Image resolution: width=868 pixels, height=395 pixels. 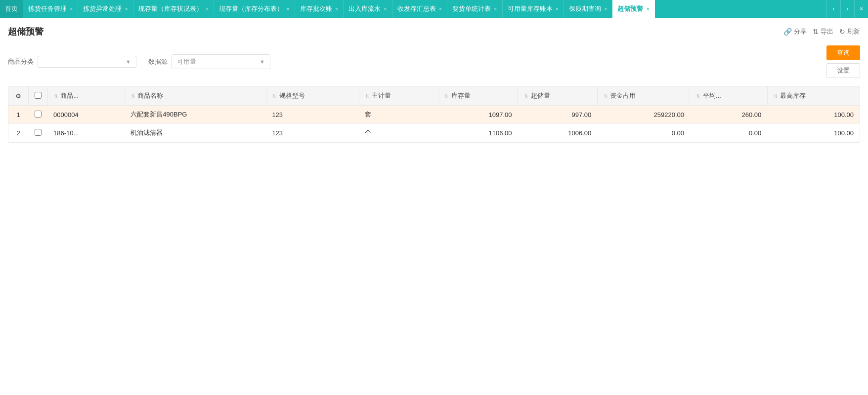 What do you see at coordinates (644, 133) in the screenshot?
I see `row-capital-1: 0.00` at bounding box center [644, 133].